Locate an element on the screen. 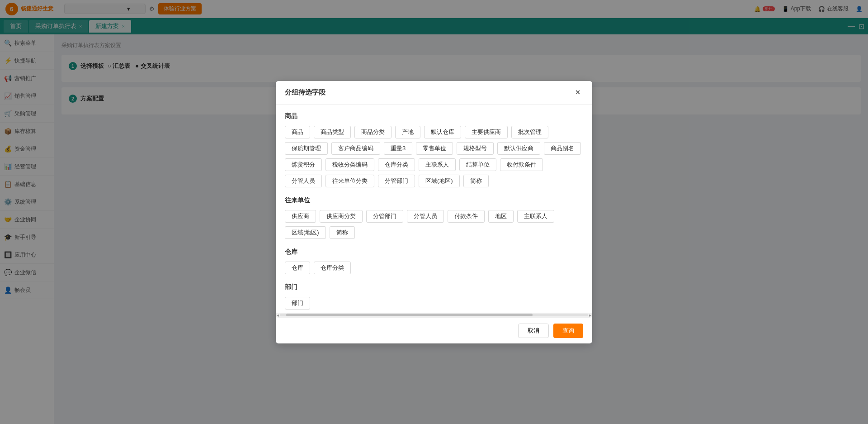  cancel-button: 取消 is located at coordinates (533, 331).